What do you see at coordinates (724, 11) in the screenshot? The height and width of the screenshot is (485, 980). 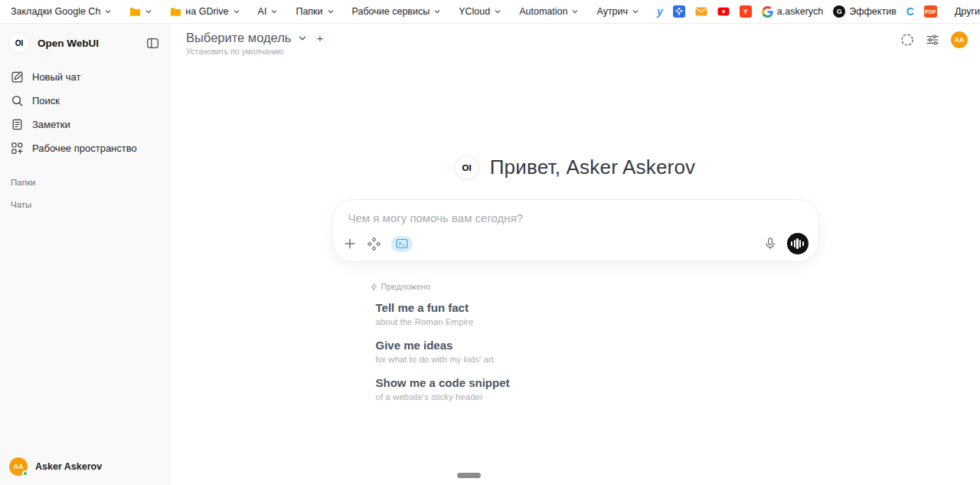 I see `bookmark-youtube` at bounding box center [724, 11].